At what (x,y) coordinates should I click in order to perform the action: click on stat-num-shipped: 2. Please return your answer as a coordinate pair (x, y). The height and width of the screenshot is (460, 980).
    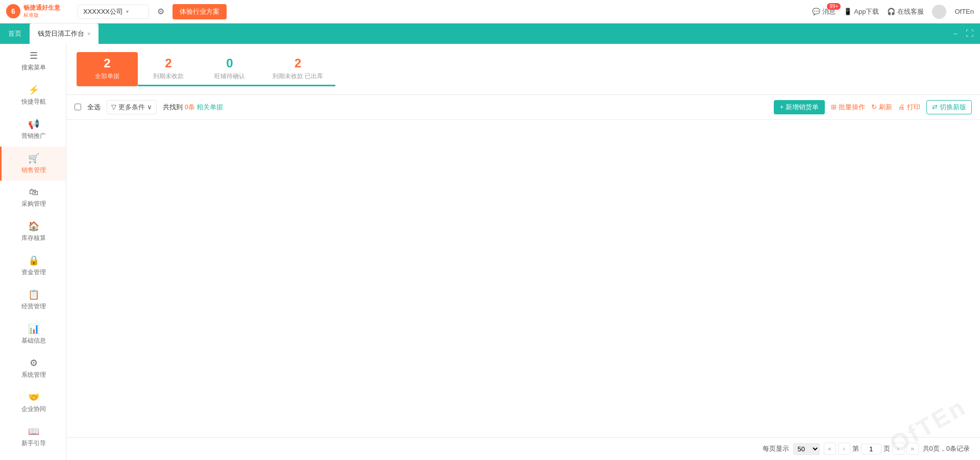
    Looking at the image, I should click on (298, 63).